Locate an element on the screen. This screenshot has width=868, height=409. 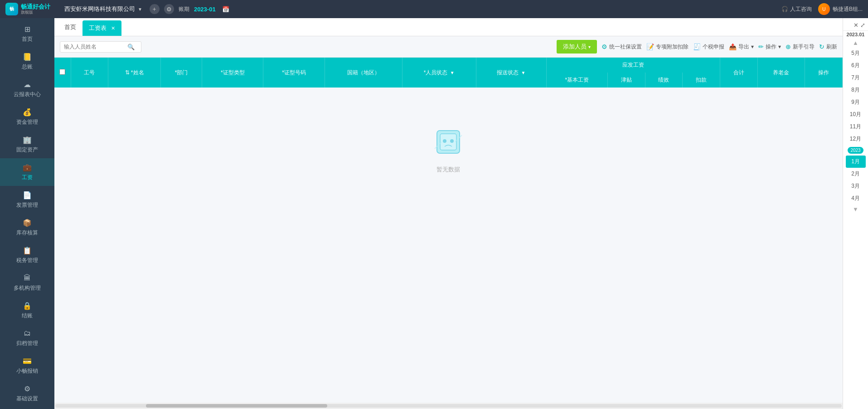
company-selector: 西安虾米网络科技有限公司 ▼ is located at coordinates (103, 9).